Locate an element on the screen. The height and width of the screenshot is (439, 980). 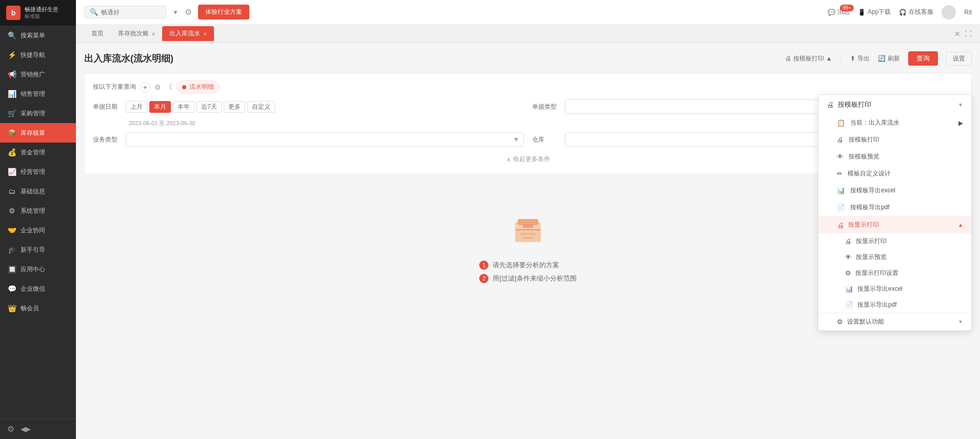
refresh-button: 🔄 刷新 is located at coordinates (889, 58).